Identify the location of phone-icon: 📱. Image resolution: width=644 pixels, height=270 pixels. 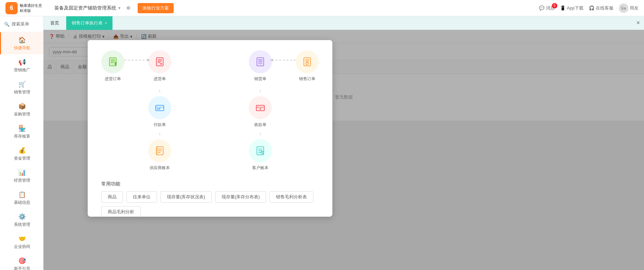
(563, 8).